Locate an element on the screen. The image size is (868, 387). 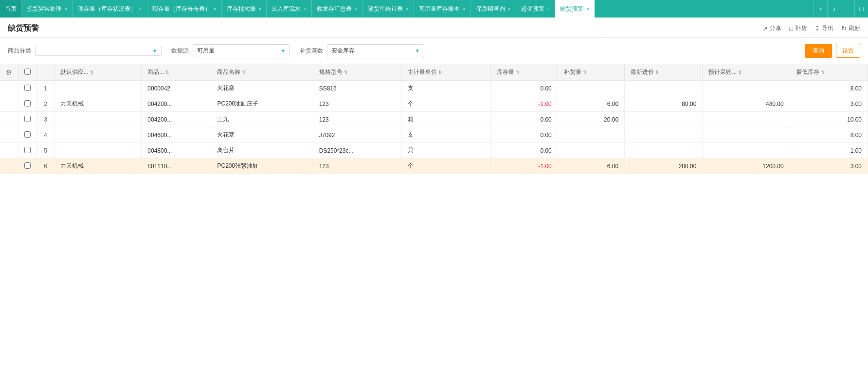
nav-tab-shortage: 缺货预警 × is located at coordinates (575, 9).